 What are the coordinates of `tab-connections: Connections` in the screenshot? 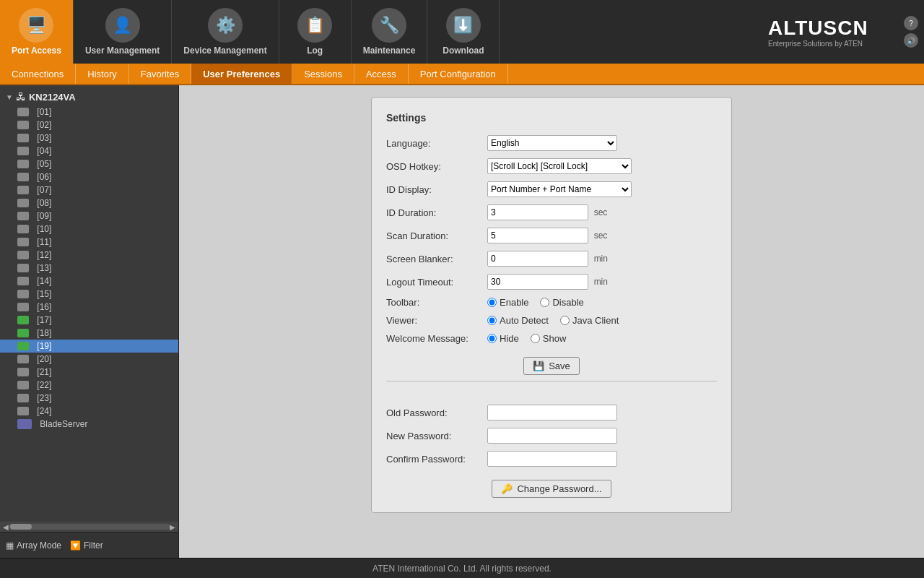 It's located at (38, 74).